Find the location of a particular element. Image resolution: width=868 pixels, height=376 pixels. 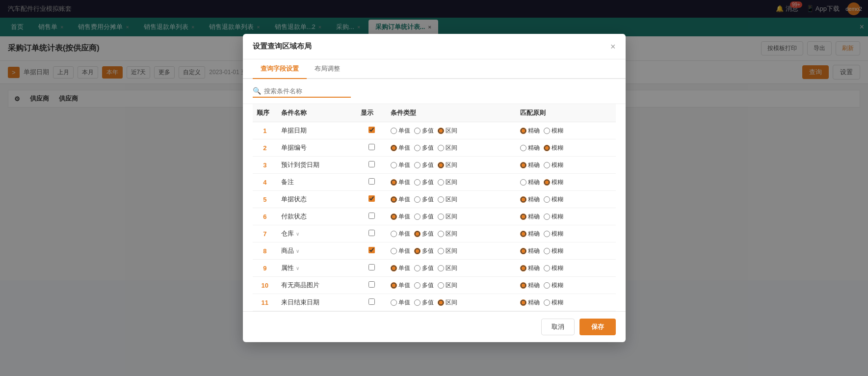

col-header-name: 条件名称 is located at coordinates (317, 113).